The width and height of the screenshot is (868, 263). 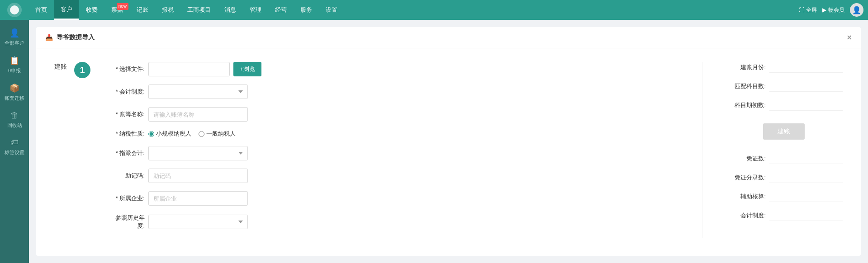 What do you see at coordinates (449, 38) in the screenshot?
I see `panel-header: 📥 导爷数据导入 ×` at bounding box center [449, 38].